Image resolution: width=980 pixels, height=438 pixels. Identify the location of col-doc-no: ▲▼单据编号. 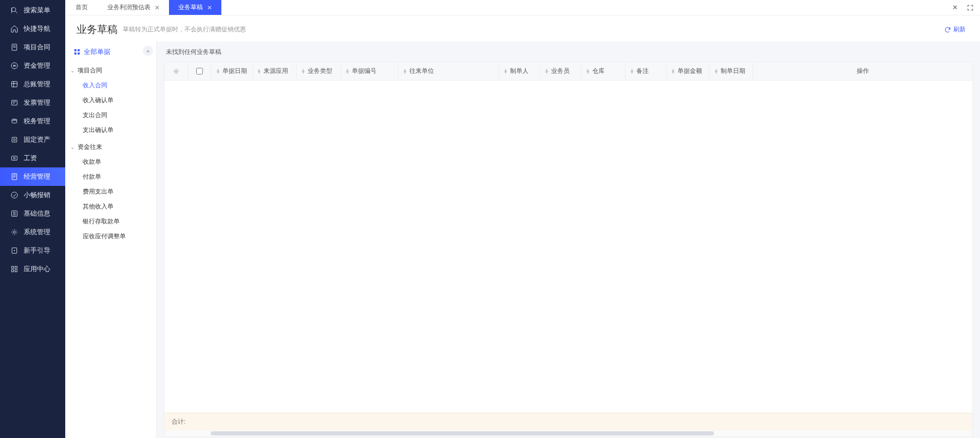
(370, 71).